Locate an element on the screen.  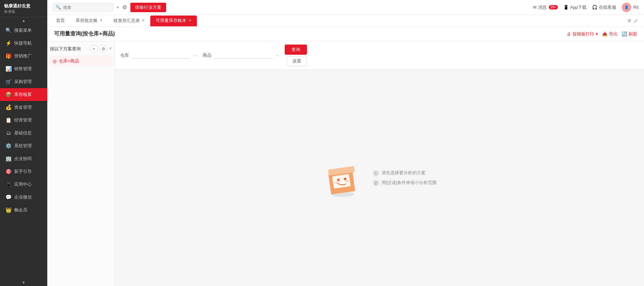
user-menu: 👤 Rit is located at coordinates (630, 7).